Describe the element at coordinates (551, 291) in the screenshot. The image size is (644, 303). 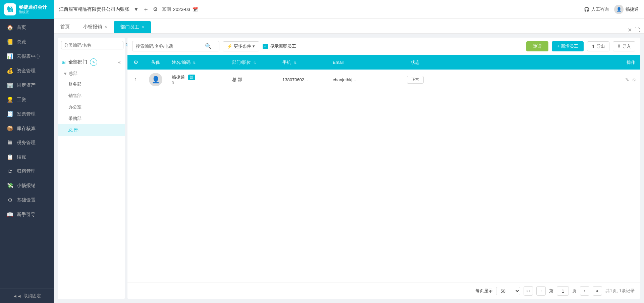
I see `page-word: 第` at that location.